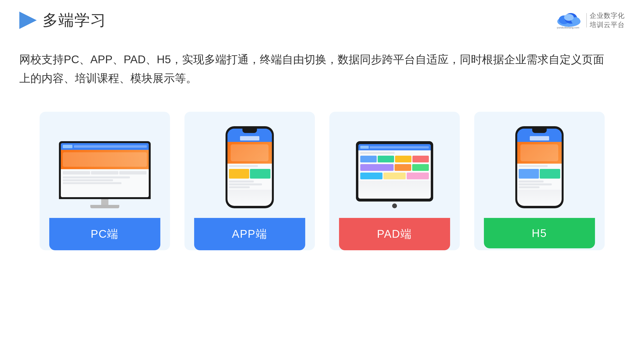 This screenshot has width=644, height=362. What do you see at coordinates (568, 27) in the screenshot?
I see `svg-text: yunduoketang.com` at bounding box center [568, 27].